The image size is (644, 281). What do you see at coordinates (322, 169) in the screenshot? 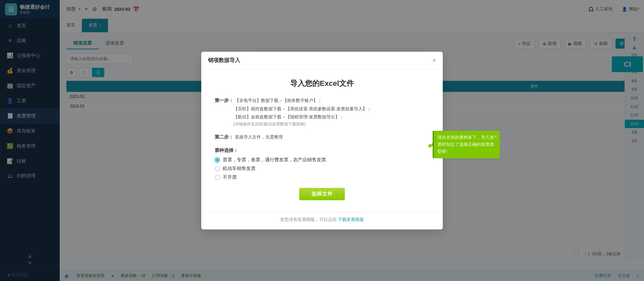
I see `radio-group: 普票，专票，卷票，通行费发票，农产品销售发票 机动车销售发票 不开票` at bounding box center [322, 169].